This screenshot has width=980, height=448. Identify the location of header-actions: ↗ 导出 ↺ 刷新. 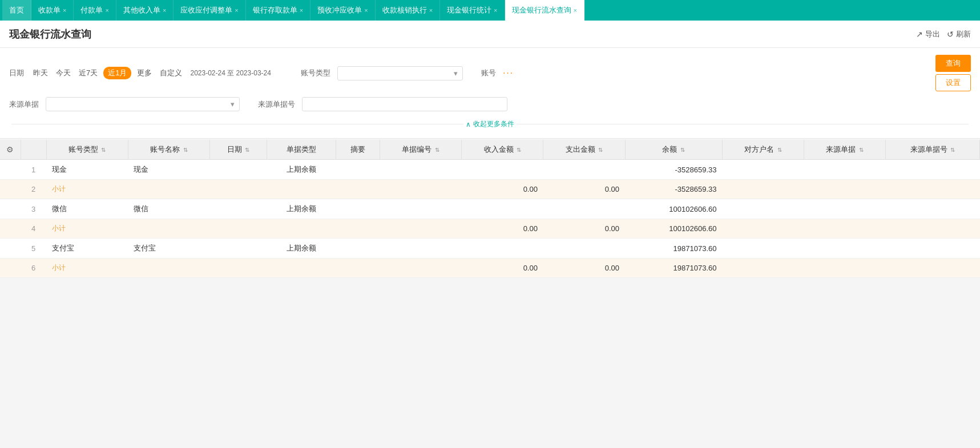
(943, 34).